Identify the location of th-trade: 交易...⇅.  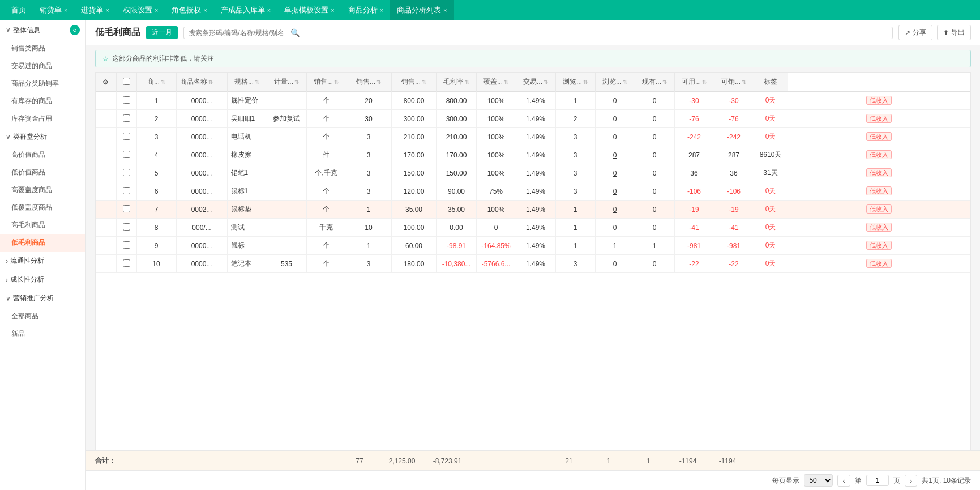
(536, 82).